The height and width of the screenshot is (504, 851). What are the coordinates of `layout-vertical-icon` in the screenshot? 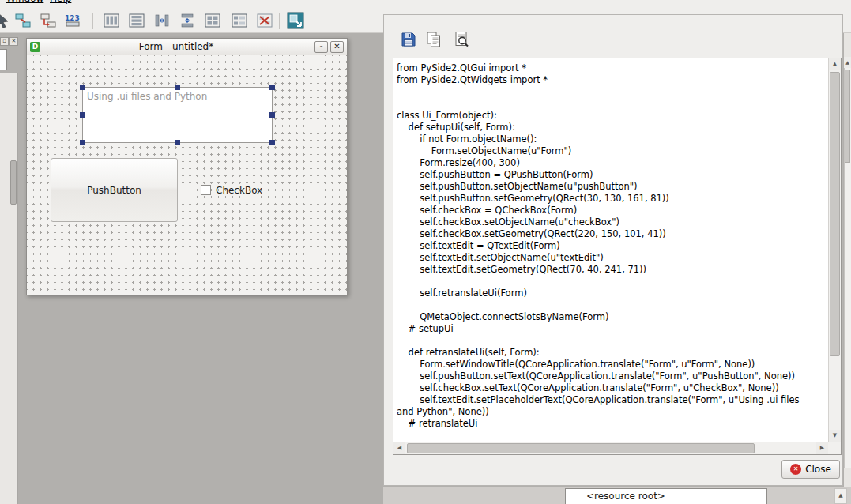 It's located at (137, 21).